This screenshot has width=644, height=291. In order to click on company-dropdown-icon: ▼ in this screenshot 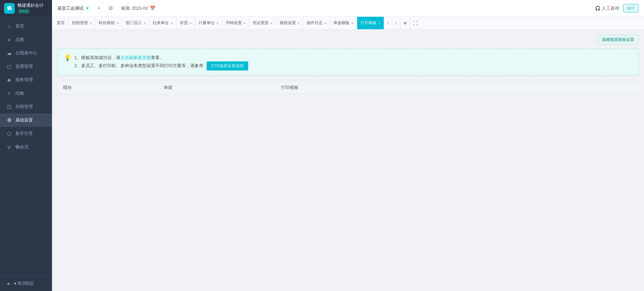, I will do `click(88, 8)`.